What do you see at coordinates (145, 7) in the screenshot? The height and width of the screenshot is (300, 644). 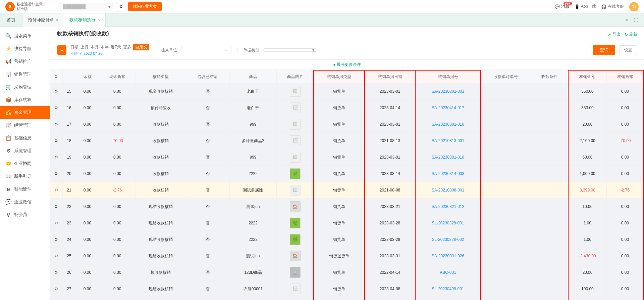 I see `solution-button: 休闲行业方案` at bounding box center [145, 7].